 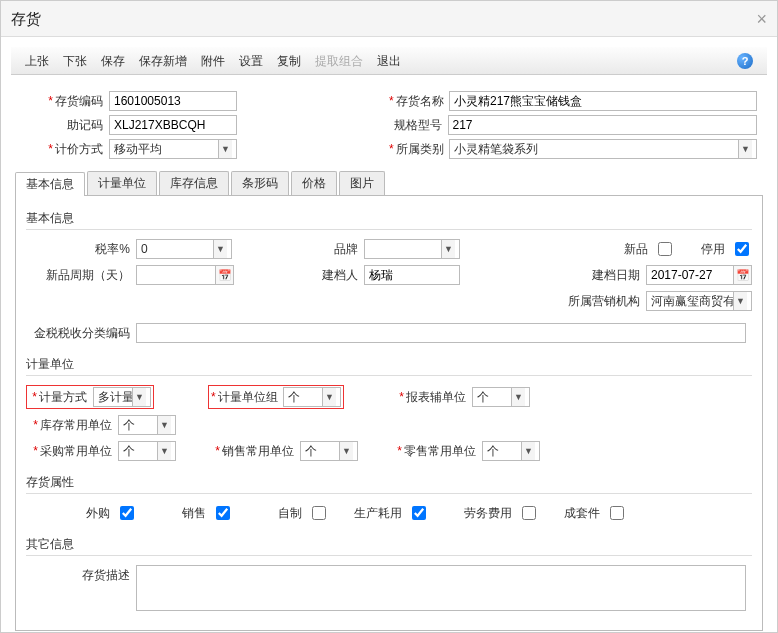 What do you see at coordinates (254, 452) in the screenshot?
I see `sale-unit-label: 销售常用单位` at bounding box center [254, 452].